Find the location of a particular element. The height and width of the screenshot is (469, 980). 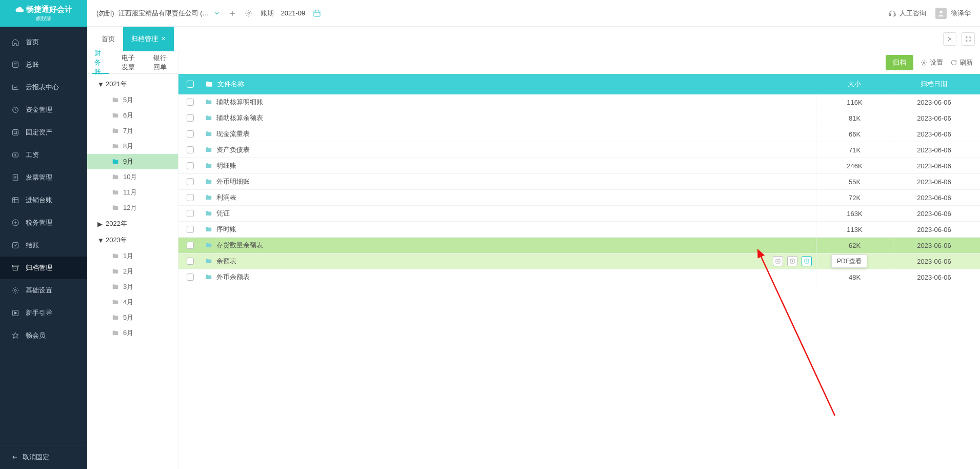

sidebar-item-invoice: 发票管理 is located at coordinates (44, 178).